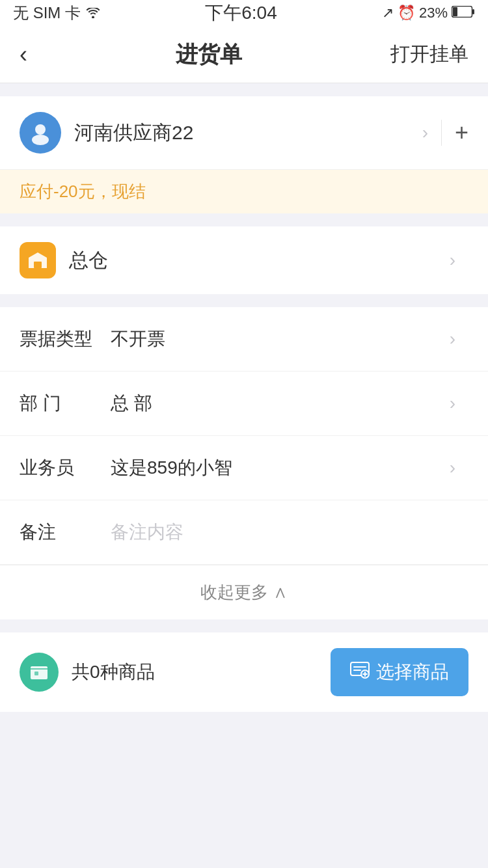  What do you see at coordinates (244, 260) in the screenshot?
I see `warehouse-row: 总仓 ›` at bounding box center [244, 260].